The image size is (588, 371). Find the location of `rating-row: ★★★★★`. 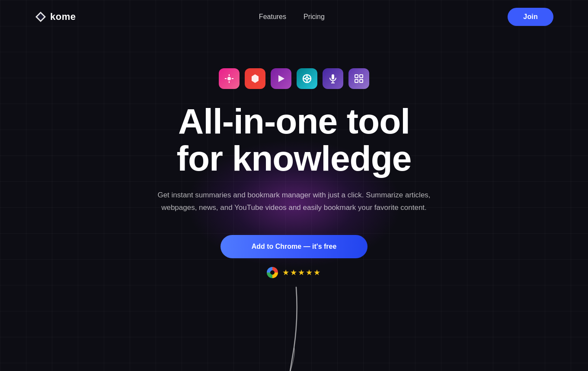

rating-row: ★★★★★ is located at coordinates (294, 273).